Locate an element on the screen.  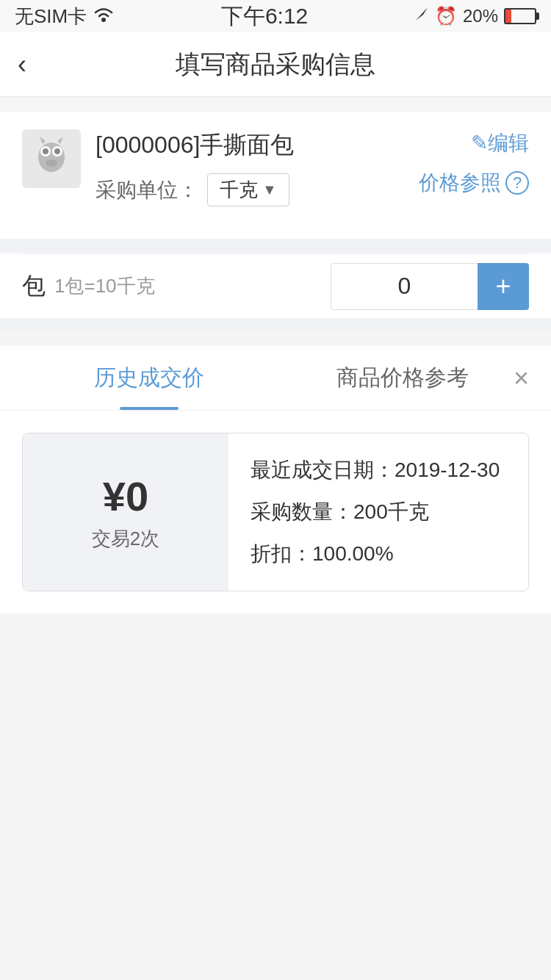
product-left: [0000006]手撕面包 采购单位： 千克 ▼ is located at coordinates (158, 167).